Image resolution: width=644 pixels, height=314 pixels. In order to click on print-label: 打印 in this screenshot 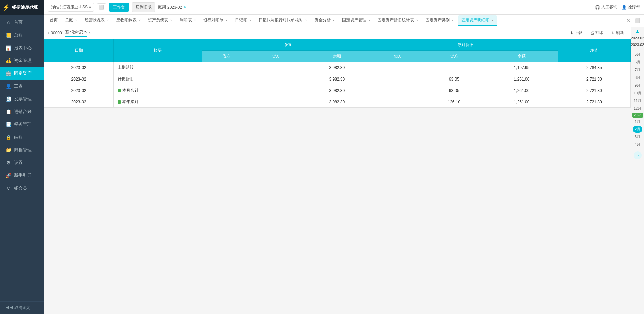, I will do `click(599, 33)`.